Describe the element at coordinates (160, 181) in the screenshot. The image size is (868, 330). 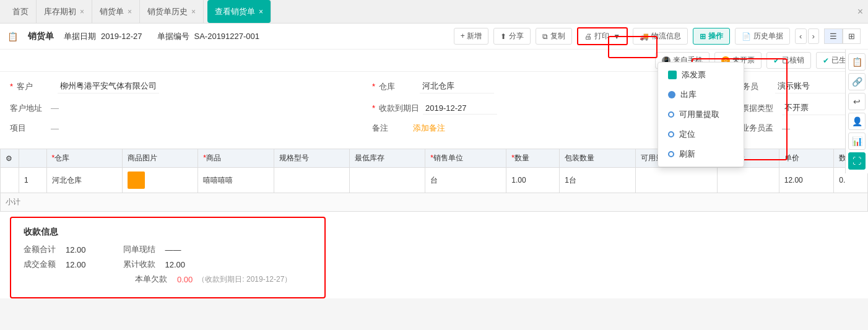
I see `row-product-img` at that location.